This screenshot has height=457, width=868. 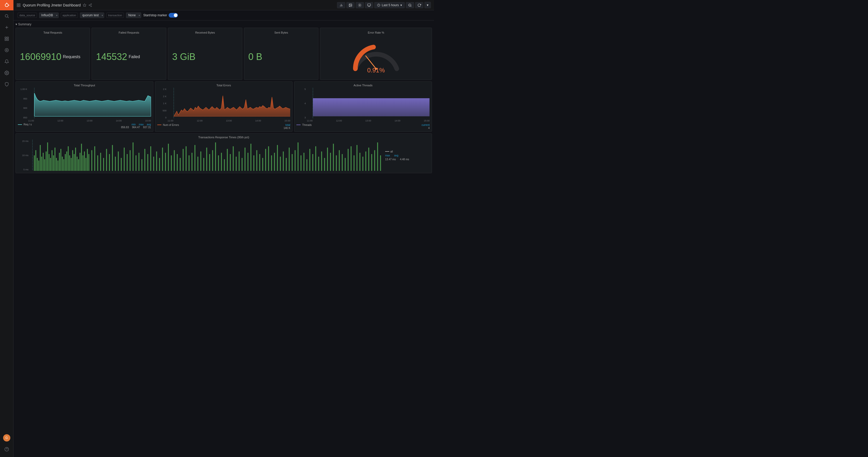 What do you see at coordinates (302, 103) in the screenshot?
I see `threads-y-axis: 5 4 3` at bounding box center [302, 103].